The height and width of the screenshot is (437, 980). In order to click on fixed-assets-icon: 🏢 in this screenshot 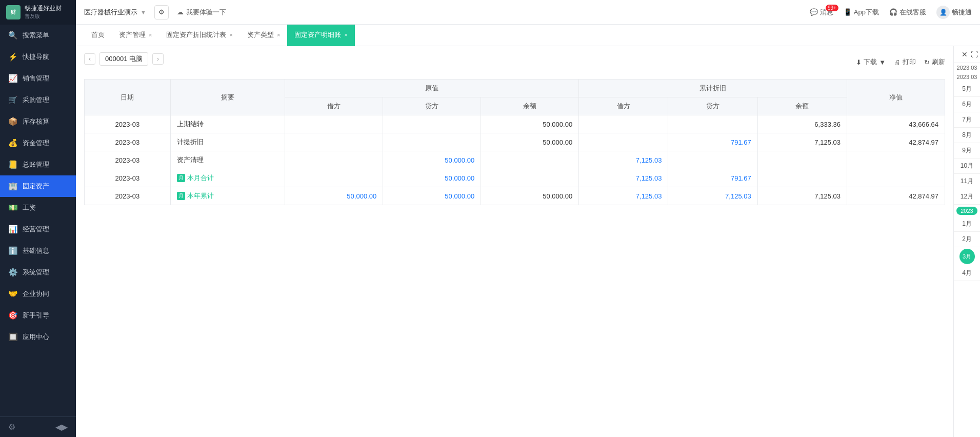, I will do `click(13, 186)`.